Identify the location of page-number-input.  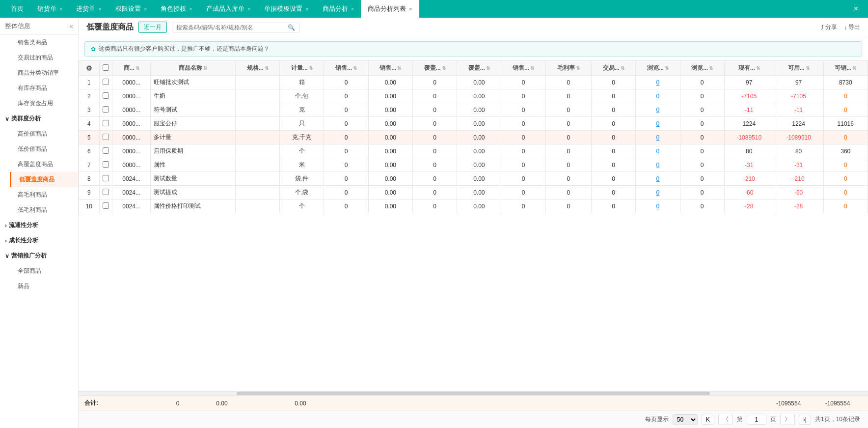
(757, 420).